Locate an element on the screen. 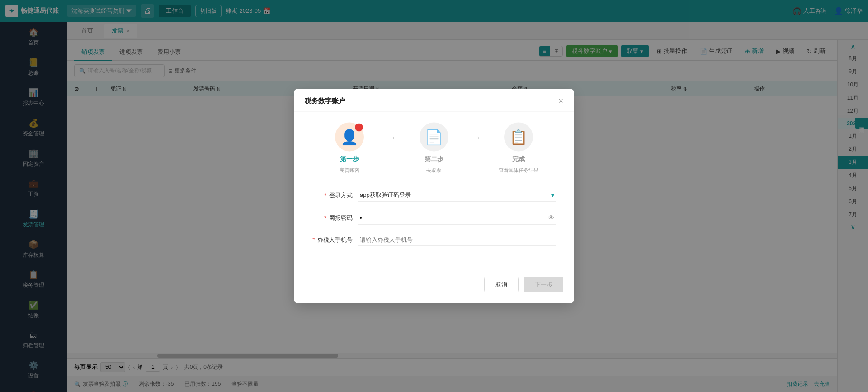 Image resolution: width=868 pixels, height=392 pixels. phone-input is located at coordinates (457, 240).